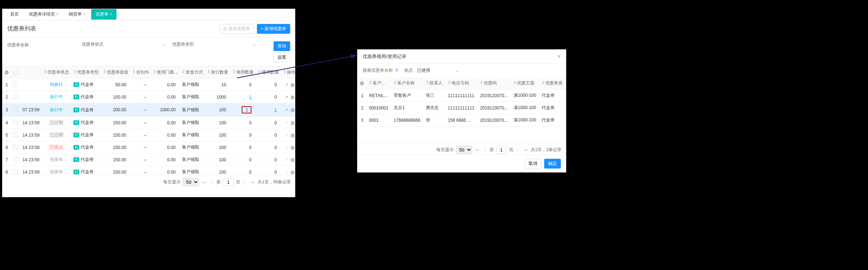 This screenshot has width=868, height=270. What do you see at coordinates (149, 148) in the screenshot?
I see `table-row: 614 23:59已终止代代金券150.00--0.00客户领取10000↗▦` at bounding box center [149, 148].